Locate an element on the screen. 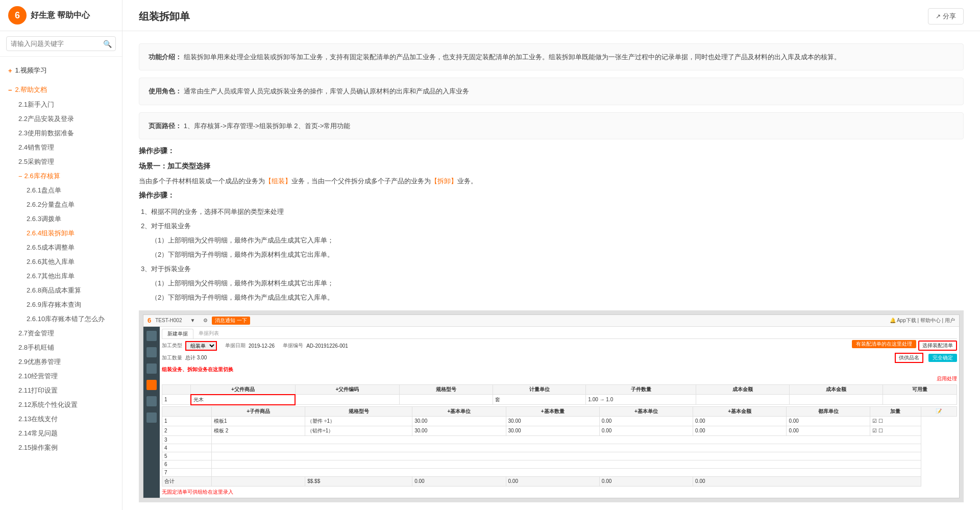 The image size is (980, 510). share-label: 分享 is located at coordinates (949, 16).